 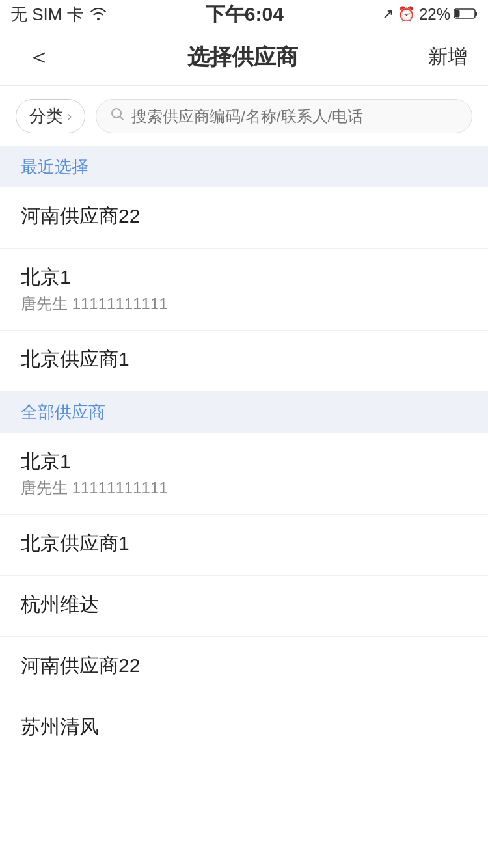 I want to click on list-item: 苏州清风, so click(x=244, y=729).